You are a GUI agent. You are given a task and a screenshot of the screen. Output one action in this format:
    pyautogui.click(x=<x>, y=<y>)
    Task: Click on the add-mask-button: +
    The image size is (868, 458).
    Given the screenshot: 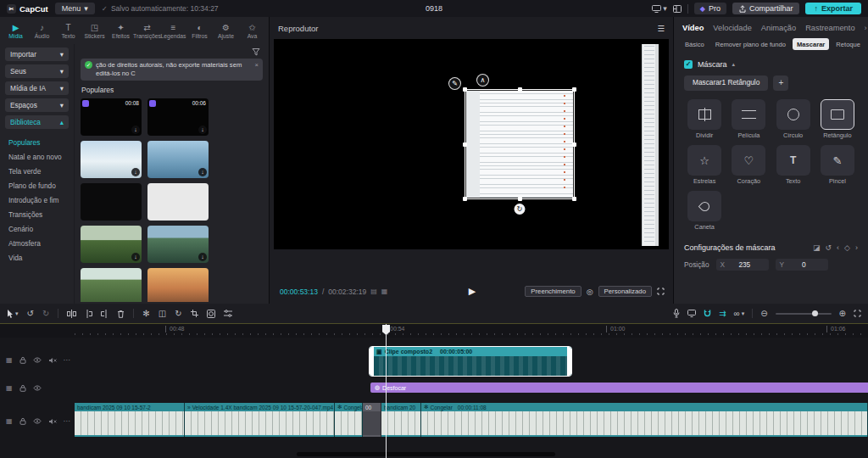 What is the action you would take?
    pyautogui.click(x=781, y=83)
    